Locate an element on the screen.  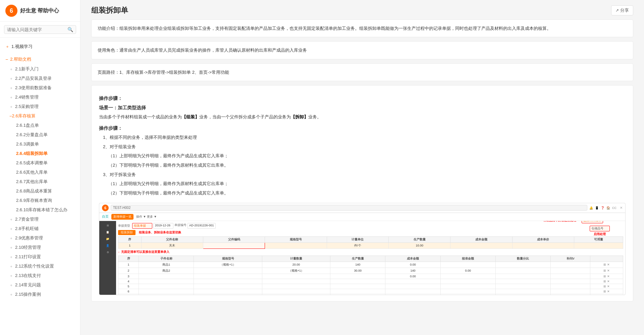
sidebar-item-operations: ＋ 2.10经营管理 is located at coordinates (42, 247).